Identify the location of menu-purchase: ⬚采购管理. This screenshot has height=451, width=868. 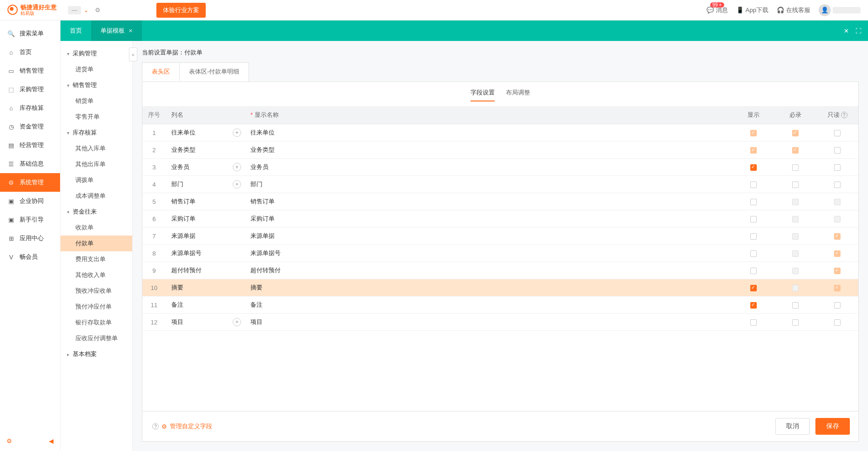
(30, 89).